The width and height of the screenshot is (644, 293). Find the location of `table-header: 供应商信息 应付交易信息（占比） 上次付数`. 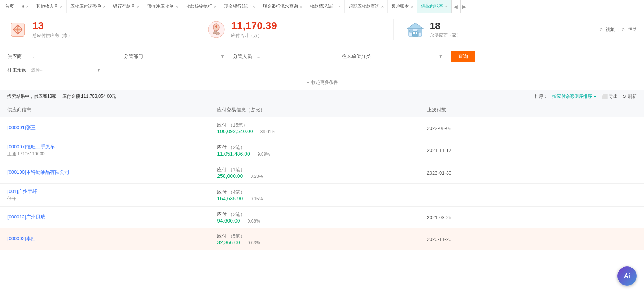

table-header: 供应商信息 应付交易信息（占比） 上次付数 is located at coordinates (322, 110).